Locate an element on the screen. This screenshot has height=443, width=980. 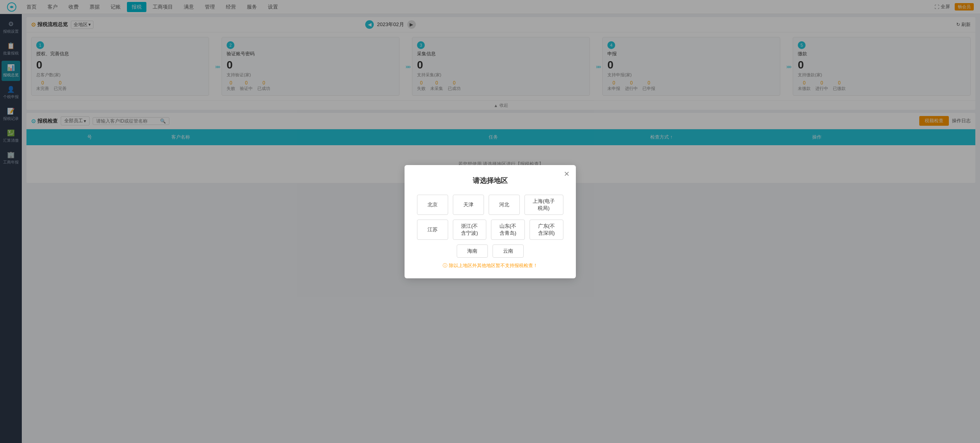
region-buttons-container: 北京天津河北上海(电子税局)江苏浙江(不含宁波)山东(不含青岛)广东(不含深圳)… is located at coordinates (490, 226).